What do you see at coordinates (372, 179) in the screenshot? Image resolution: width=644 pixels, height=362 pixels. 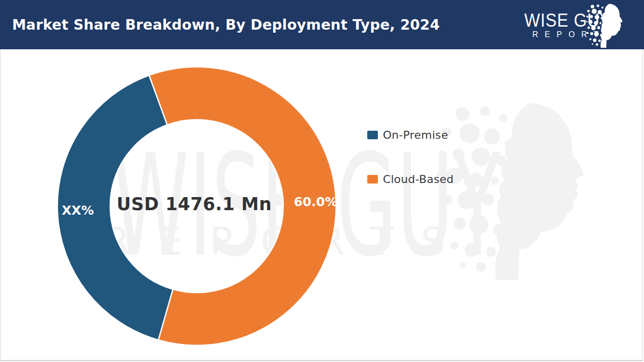 I see `legend-swatch-cloud-based` at bounding box center [372, 179].